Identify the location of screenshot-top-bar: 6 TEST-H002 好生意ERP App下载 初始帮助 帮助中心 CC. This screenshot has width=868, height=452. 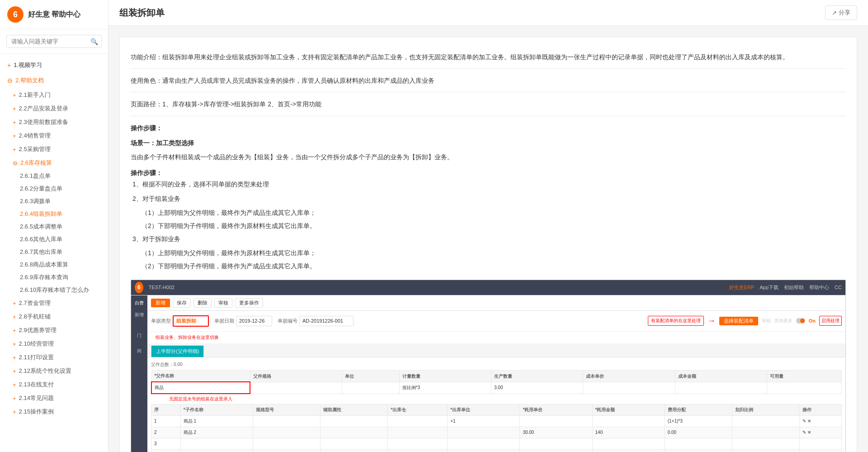
(488, 288).